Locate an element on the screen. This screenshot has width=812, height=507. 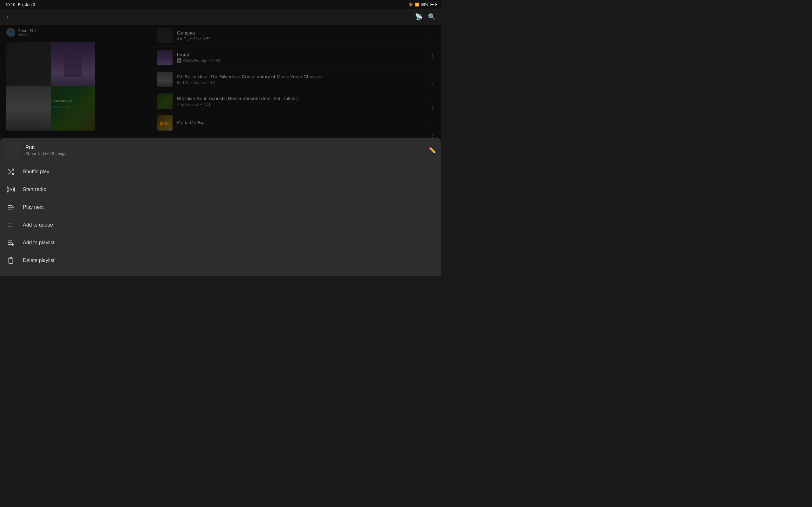
radio-icon is located at coordinates (11, 189).